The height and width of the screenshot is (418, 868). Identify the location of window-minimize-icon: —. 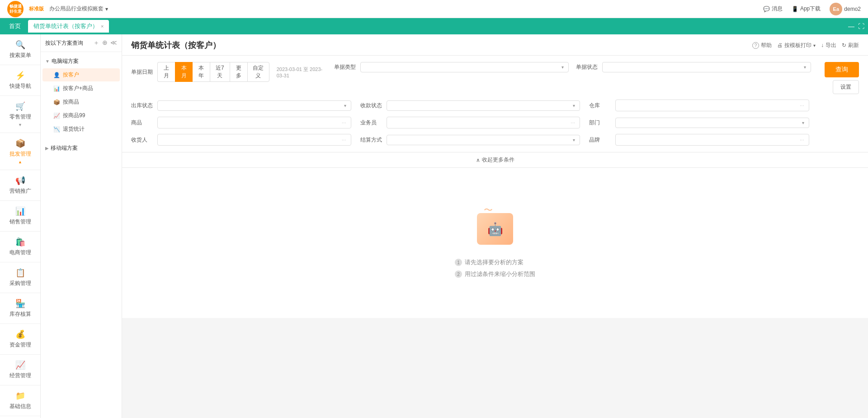
(851, 26).